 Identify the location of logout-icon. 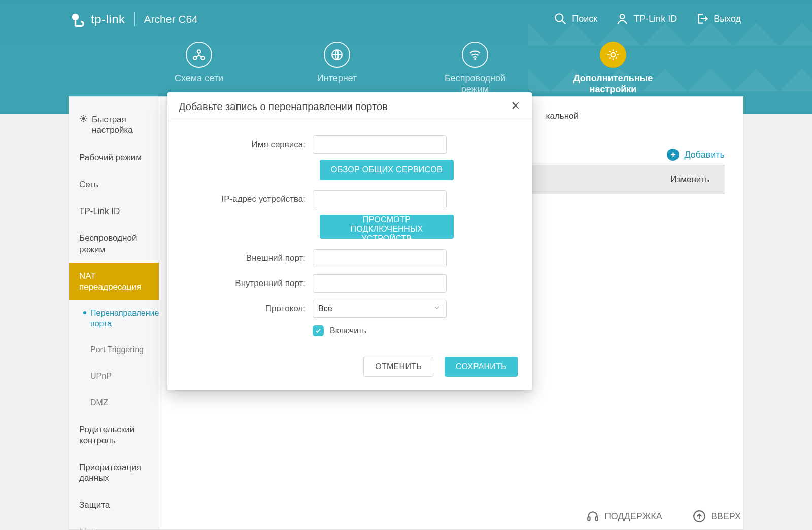
(702, 19).